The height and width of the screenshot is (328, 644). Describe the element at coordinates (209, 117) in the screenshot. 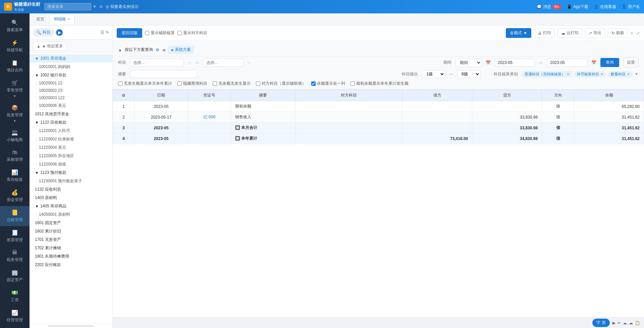

I see `cell-voucher: 记-006` at that location.